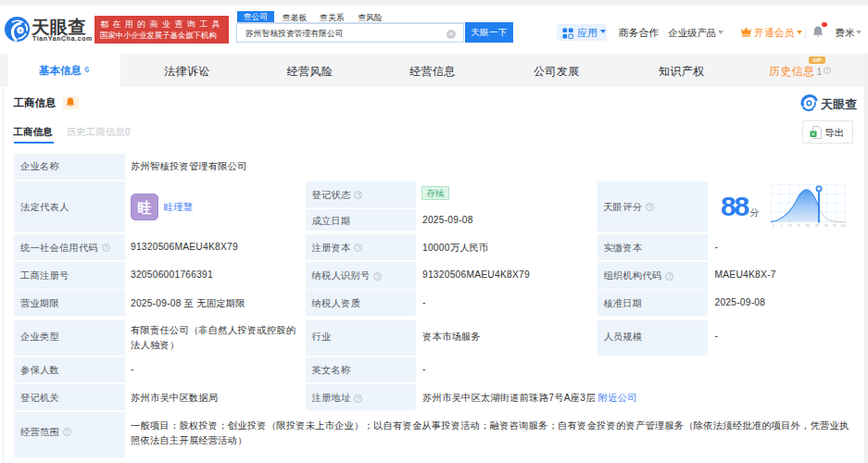 The width and height of the screenshot is (868, 463). What do you see at coordinates (835, 226) in the screenshot?
I see `svg-text: 95` at bounding box center [835, 226].